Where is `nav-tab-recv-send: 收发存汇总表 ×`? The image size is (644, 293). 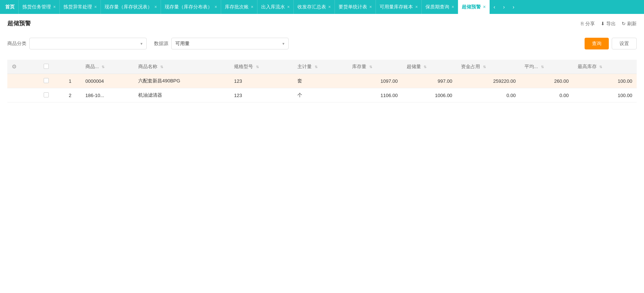
nav-tab-recv-send: 收发存汇总表 × is located at coordinates (314, 7).